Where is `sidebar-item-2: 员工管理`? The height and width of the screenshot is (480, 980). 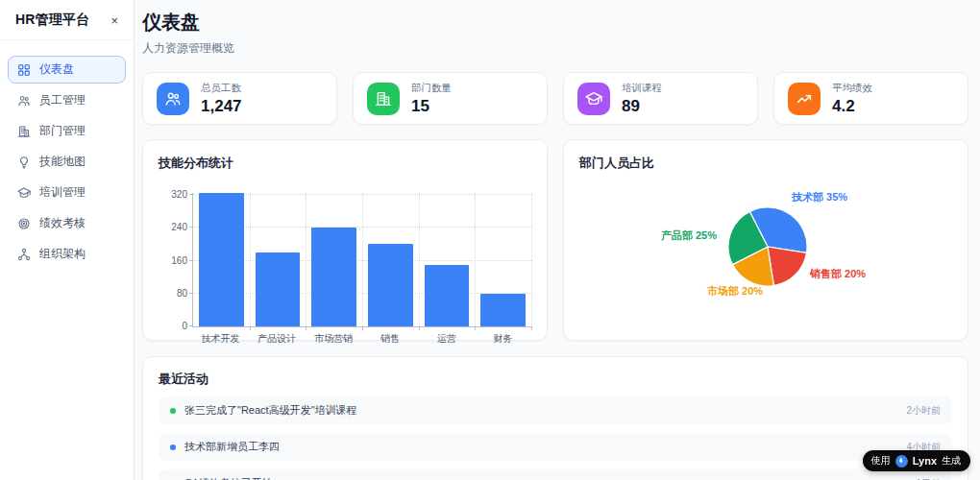
sidebar-item-2: 员工管理 is located at coordinates (67, 100).